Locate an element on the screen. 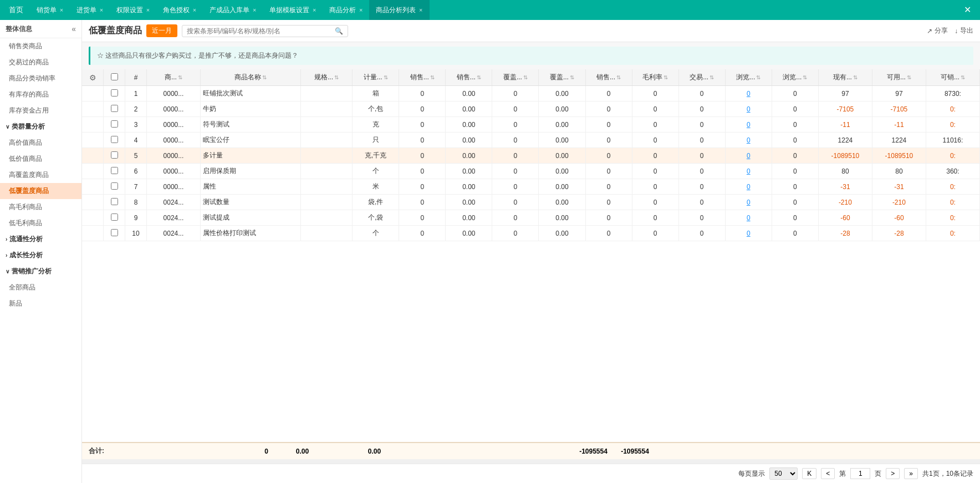  sidebar-item-inventory-capital: 库存资金占用 is located at coordinates (41, 111).